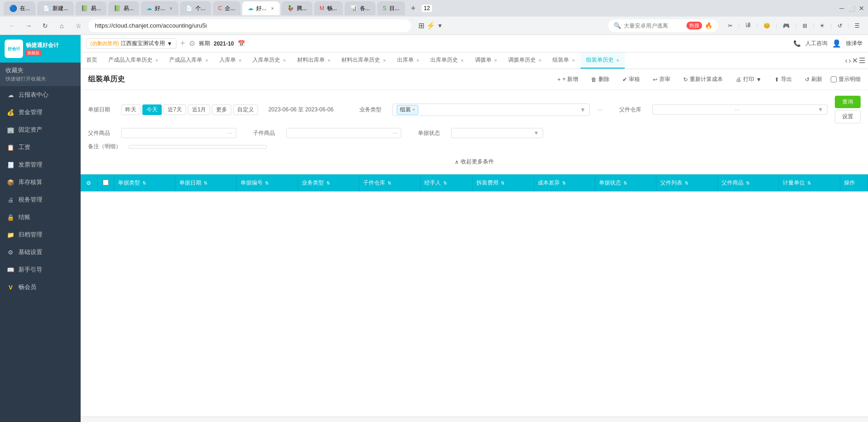  Describe the element at coordinates (41, 200) in the screenshot. I see `sidebar-item-tax: 🖨 税务管理` at that location.